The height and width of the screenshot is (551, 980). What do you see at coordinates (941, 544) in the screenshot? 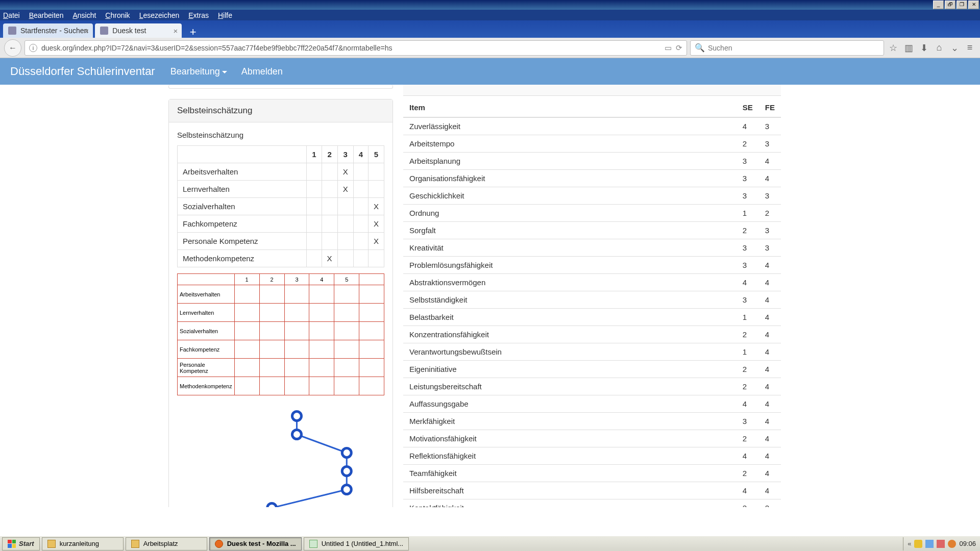
I see `tray-volume-icon` at bounding box center [941, 544].